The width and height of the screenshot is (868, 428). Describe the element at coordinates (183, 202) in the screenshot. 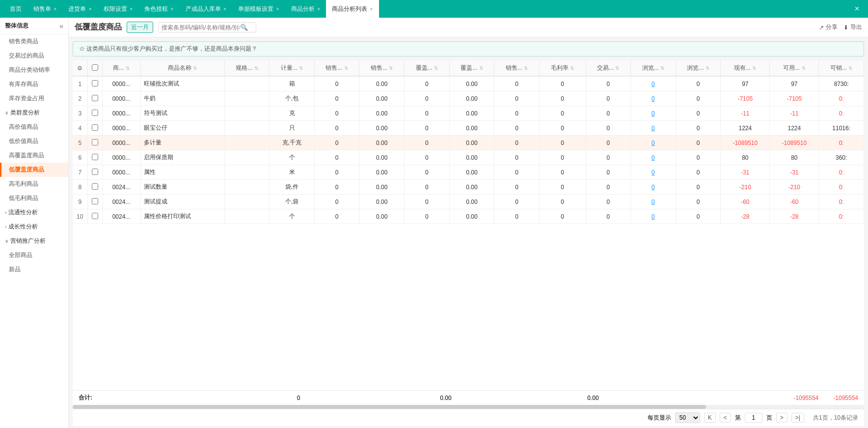

I see `row-name: 测试提成` at that location.